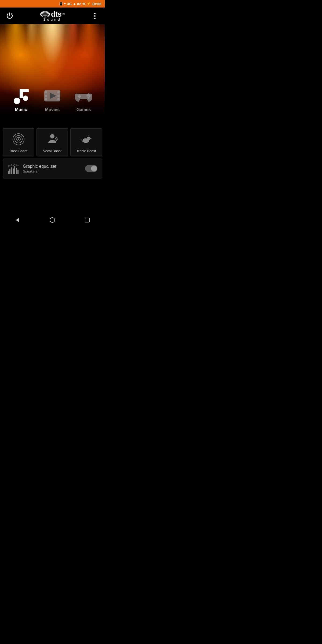 The image size is (322, 644). What do you see at coordinates (95, 18) in the screenshot?
I see `dot3` at bounding box center [95, 18].